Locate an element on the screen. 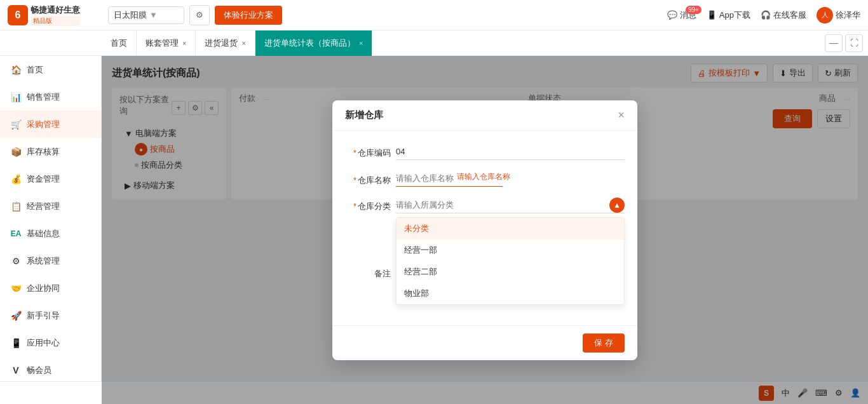 The height and width of the screenshot is (404, 868). sidebar-item-enterprise: 🤝 企业协同 is located at coordinates (51, 288).